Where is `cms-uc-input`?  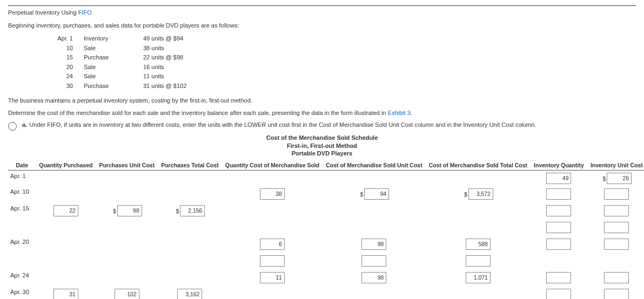 cms-uc-input is located at coordinates (374, 261).